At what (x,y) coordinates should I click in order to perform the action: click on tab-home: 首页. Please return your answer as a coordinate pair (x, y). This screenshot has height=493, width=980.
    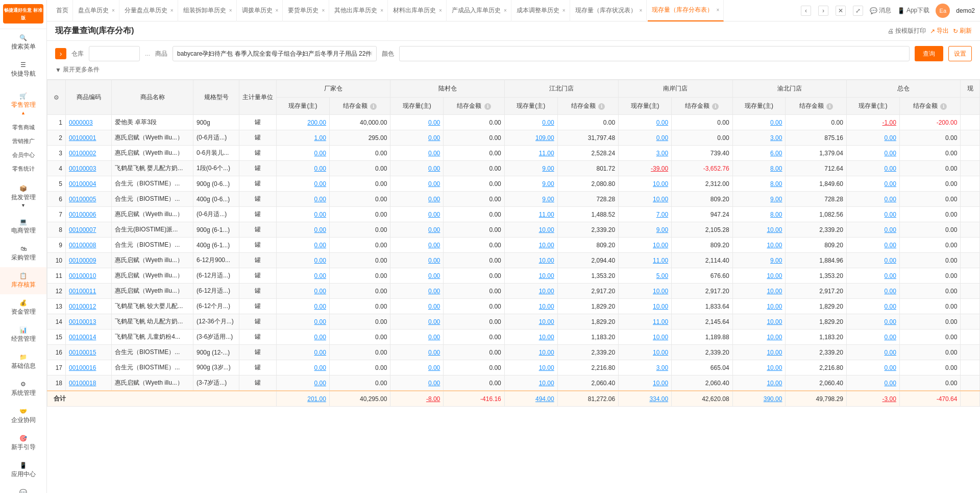
    Looking at the image, I should click on (62, 11).